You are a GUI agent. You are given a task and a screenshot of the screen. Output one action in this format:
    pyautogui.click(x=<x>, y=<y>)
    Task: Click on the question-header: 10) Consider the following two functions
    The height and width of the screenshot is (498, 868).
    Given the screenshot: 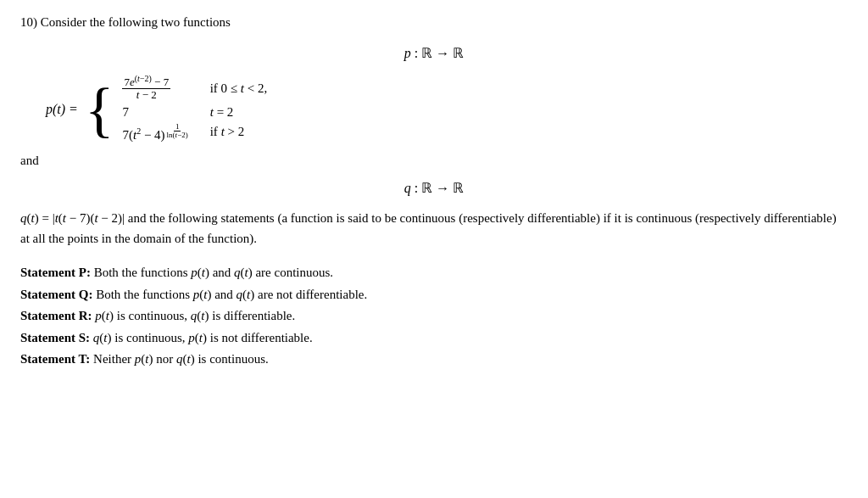 What is the action you would take?
    pyautogui.click(x=434, y=22)
    